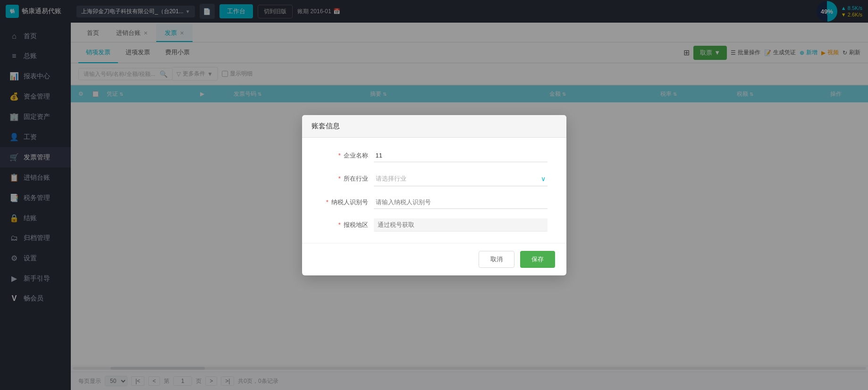  I want to click on tax-region-input, so click(461, 225).